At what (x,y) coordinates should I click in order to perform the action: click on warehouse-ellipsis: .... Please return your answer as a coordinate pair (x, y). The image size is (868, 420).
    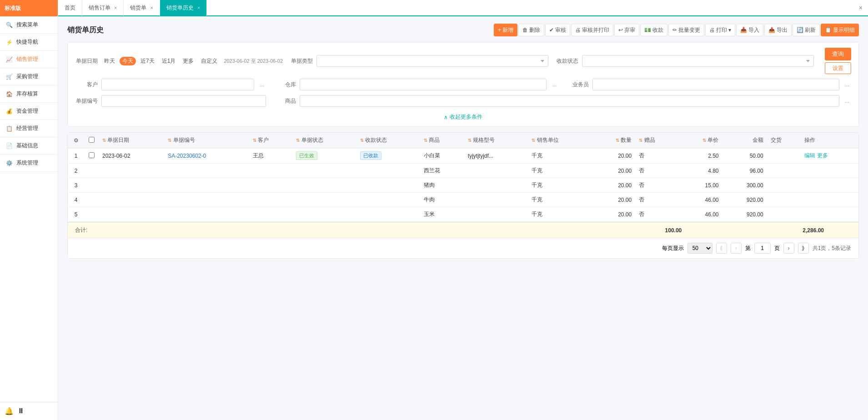
    Looking at the image, I should click on (554, 85).